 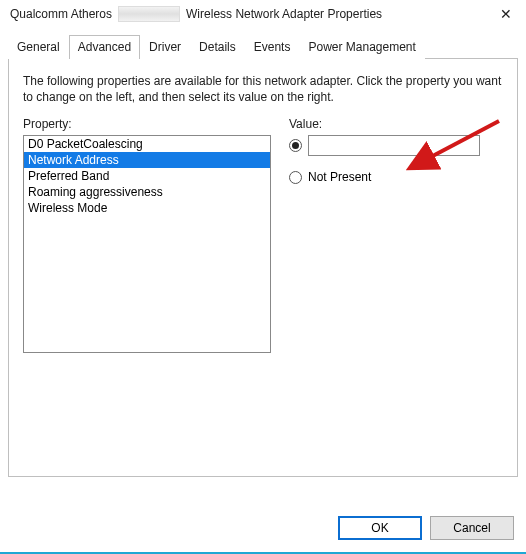 I want to click on radio-not-present, so click(x=296, y=178).